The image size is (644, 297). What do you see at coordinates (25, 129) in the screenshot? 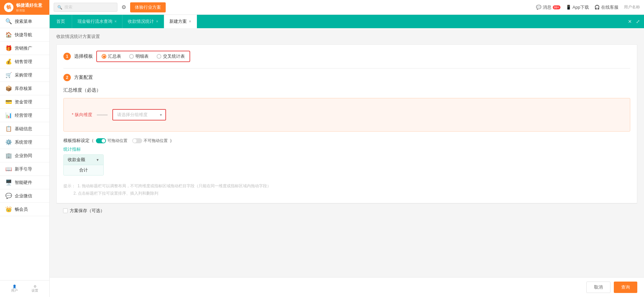
I see `sidebar-item-basic: 📋 基础信息` at bounding box center [25, 129].